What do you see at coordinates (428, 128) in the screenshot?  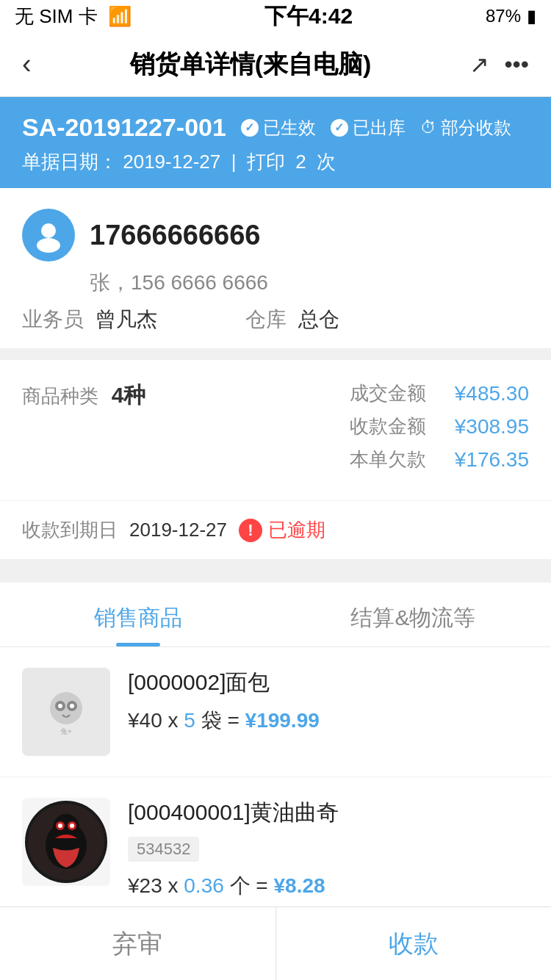 I see `clock-icon: ⏱` at bounding box center [428, 128].